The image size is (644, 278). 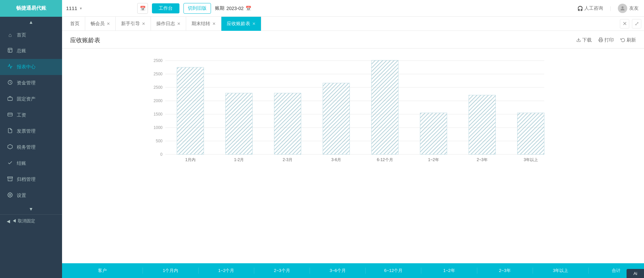 What do you see at coordinates (197, 8) in the screenshot?
I see `switch-version-button: 切到旧版` at bounding box center [197, 8].